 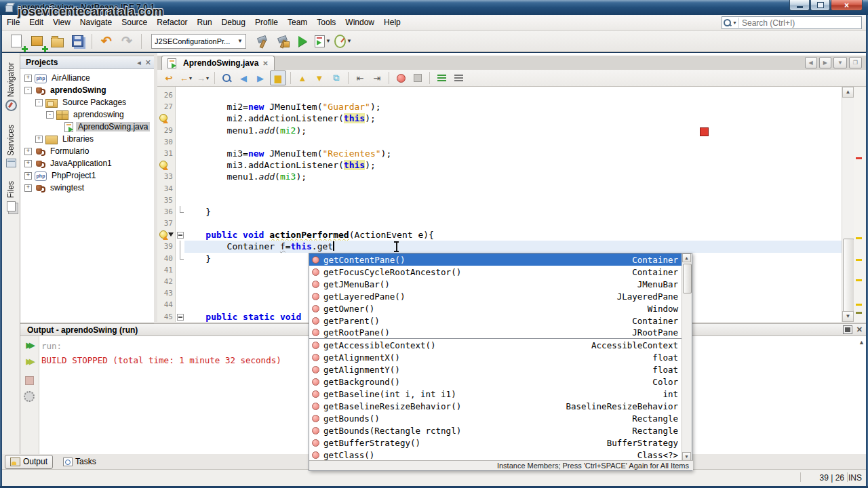 I want to click on profile-button: ▼, so click(x=343, y=41).